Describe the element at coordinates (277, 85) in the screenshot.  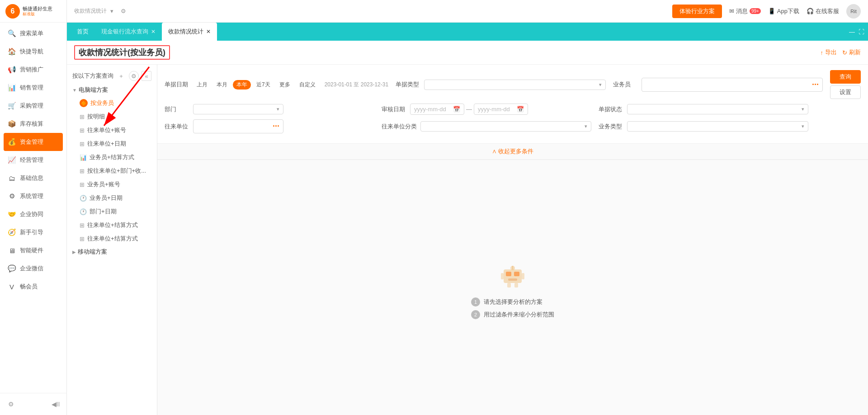
I see `date-filter-item: 单据日期 上月 本月 本年 近7天 更多 自定义 2023-01-01 至 20…` at that location.